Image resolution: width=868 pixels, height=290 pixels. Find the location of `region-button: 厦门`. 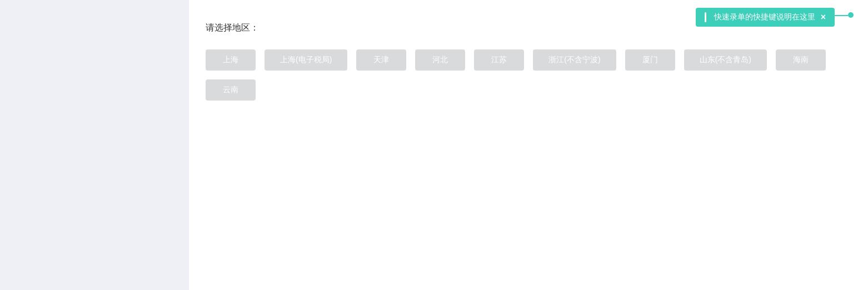

region-button: 厦门 is located at coordinates (650, 60).